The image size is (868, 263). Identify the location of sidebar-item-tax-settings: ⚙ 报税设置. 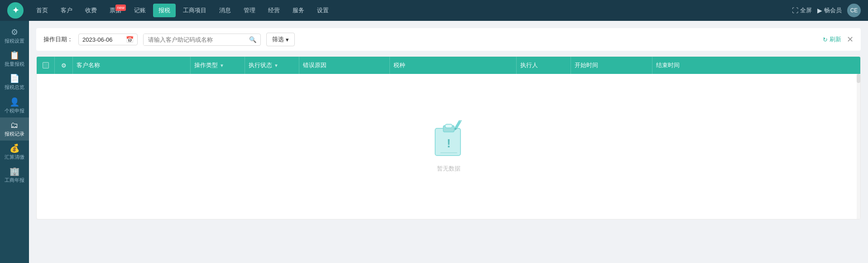
(14, 36).